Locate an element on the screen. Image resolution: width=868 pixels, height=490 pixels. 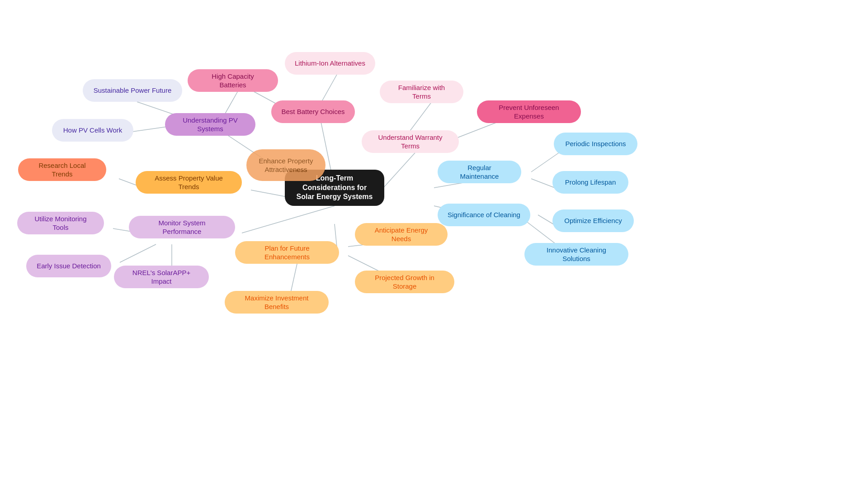
node-prevent-unforeseen: Prevent Unforeseen Expenses is located at coordinates (529, 112).